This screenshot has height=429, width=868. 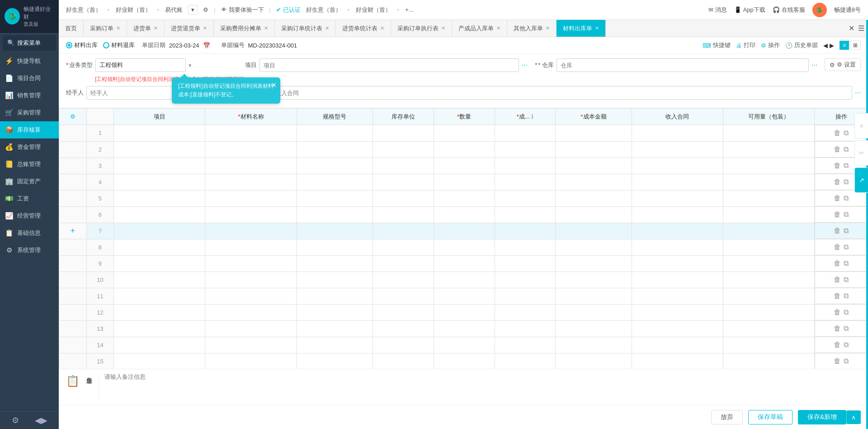 What do you see at coordinates (847, 10) in the screenshot?
I see `user-name: 畅捷通8号` at bounding box center [847, 10].